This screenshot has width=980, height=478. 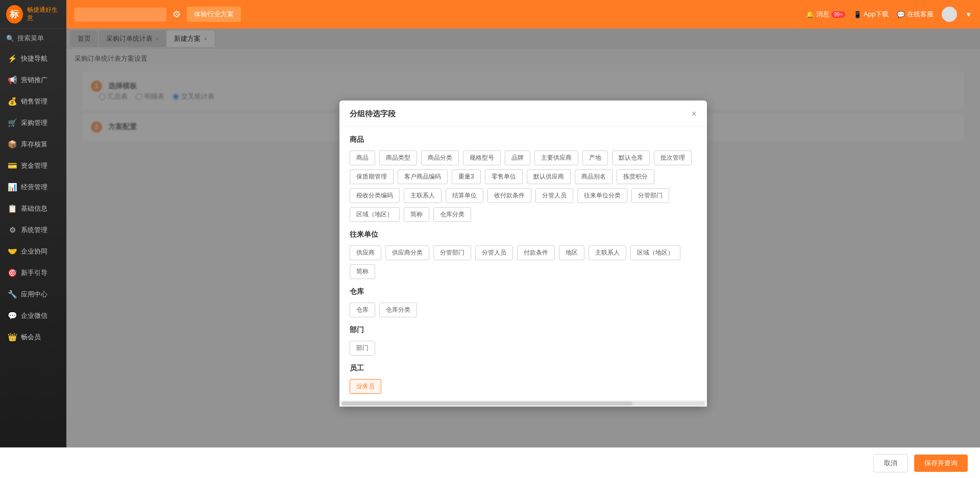 I want to click on sidebar-label-inventory: 库存核算, so click(x=34, y=144).